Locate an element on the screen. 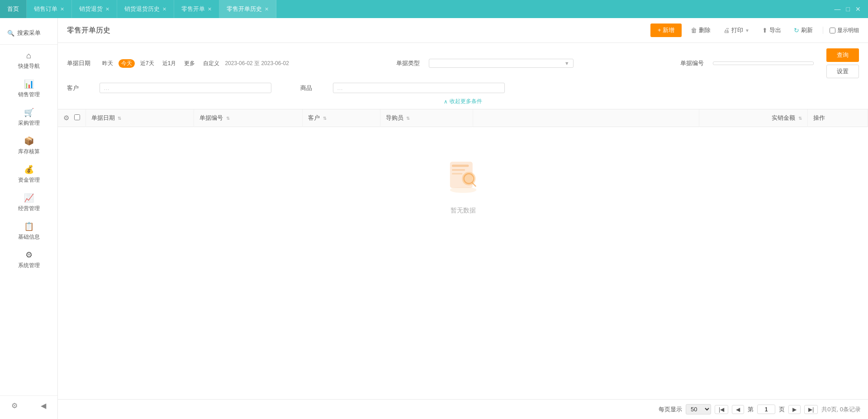  page-actions: + 新增 🗑 删除 🖨 打印 ▼ ⬆ 导出 ↻ 刷新 is located at coordinates (754, 30).